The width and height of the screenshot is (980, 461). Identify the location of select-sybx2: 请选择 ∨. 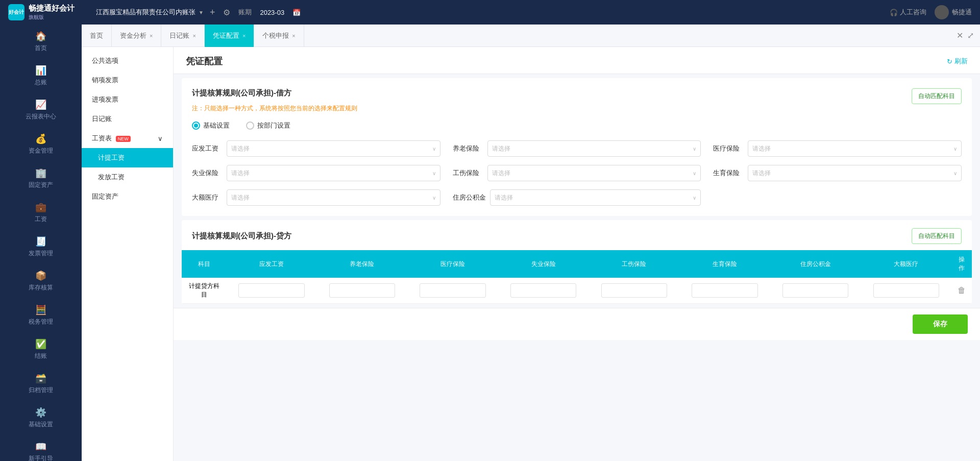
(854, 173).